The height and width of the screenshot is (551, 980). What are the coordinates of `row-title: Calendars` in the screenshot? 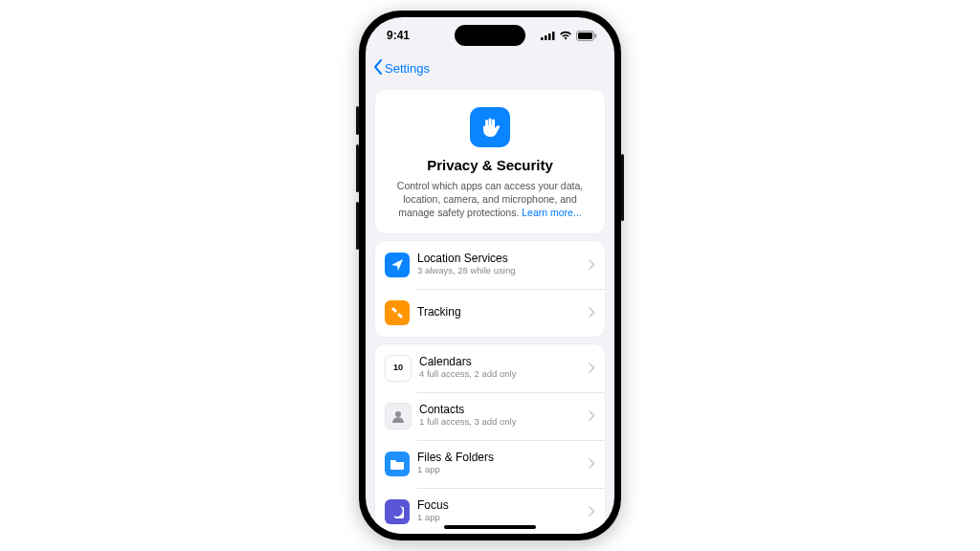 It's located at (503, 363).